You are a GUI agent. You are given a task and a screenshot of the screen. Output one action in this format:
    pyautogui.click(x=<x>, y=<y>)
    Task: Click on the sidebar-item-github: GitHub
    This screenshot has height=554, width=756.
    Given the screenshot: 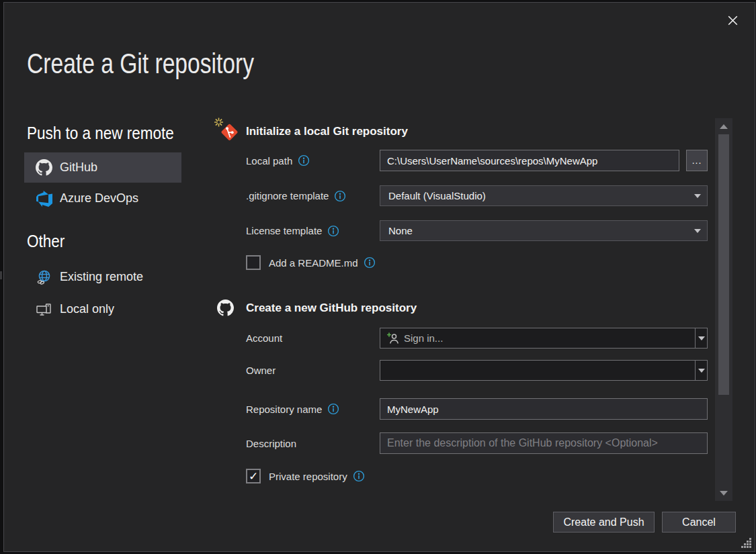 What is the action you would take?
    pyautogui.click(x=103, y=168)
    